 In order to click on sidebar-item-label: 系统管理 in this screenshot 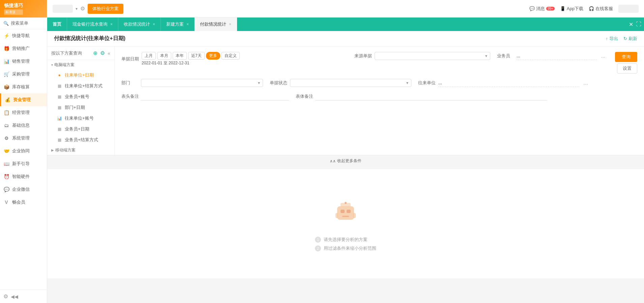, I will do `click(21, 138)`.